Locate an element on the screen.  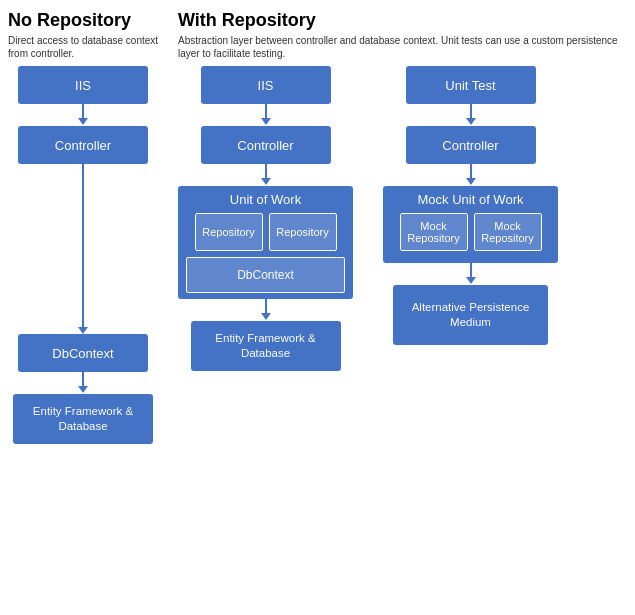
uow-repo2: Repository is located at coordinates (303, 232).